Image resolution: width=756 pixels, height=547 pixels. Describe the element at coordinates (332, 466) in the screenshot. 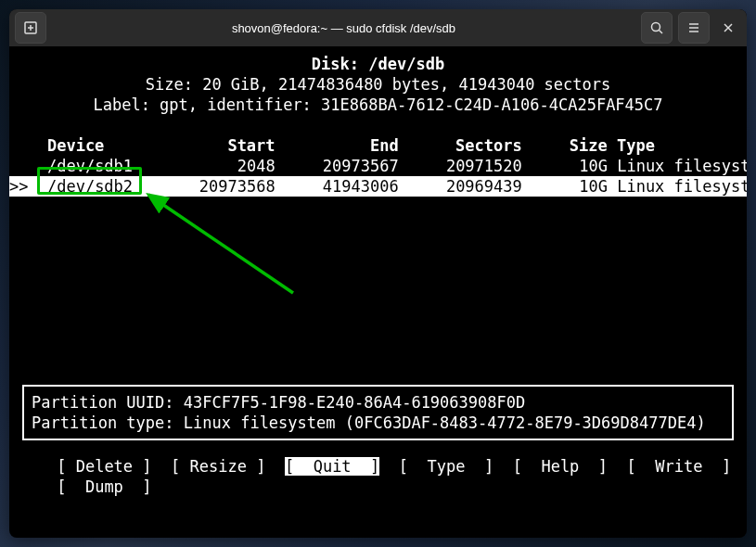

I see `menu-quit: [ Quit ]` at that location.